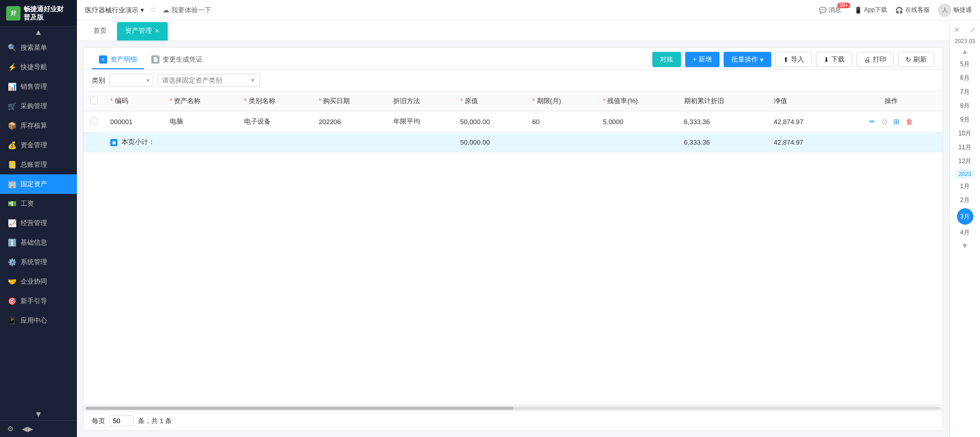 This screenshot has height=437, width=980. Describe the element at coordinates (913, 10) in the screenshot. I see `online-service-button: 🎧 在线客服` at that location.